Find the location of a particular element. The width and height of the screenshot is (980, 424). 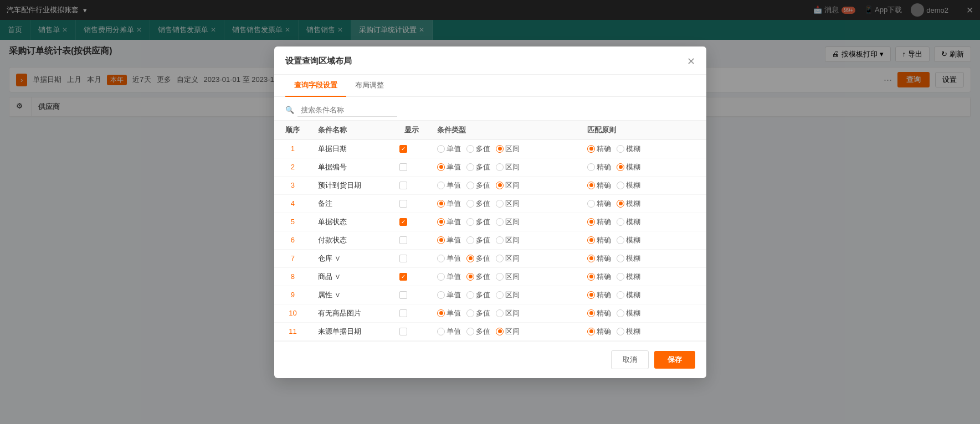

save-button: 保存 is located at coordinates (675, 360).